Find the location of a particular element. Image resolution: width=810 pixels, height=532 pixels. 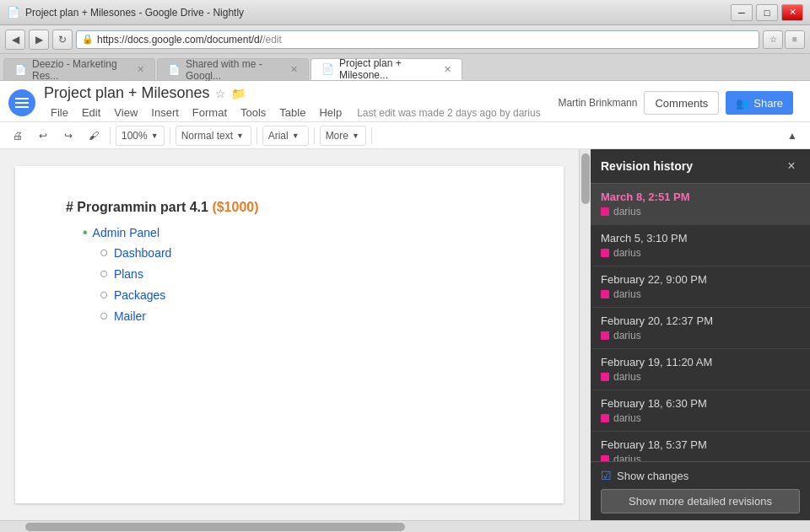

lock-icon: 🔒 is located at coordinates (88, 39).